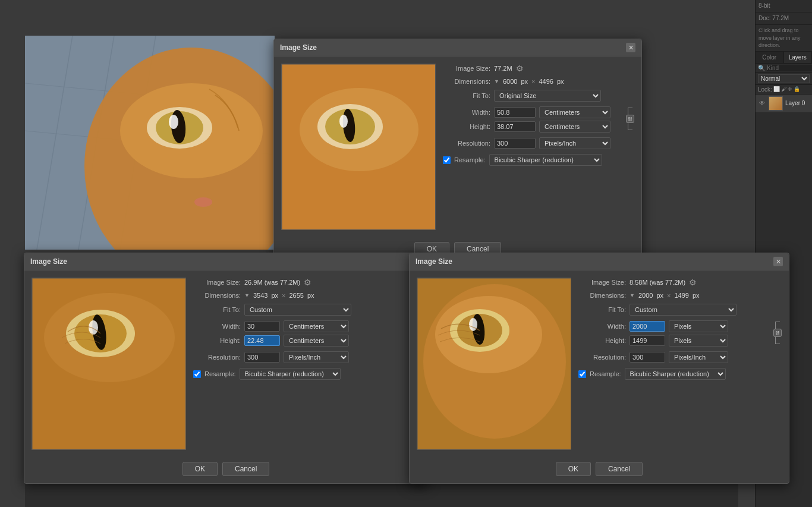 Image resolution: width=812 pixels, height=507 pixels. I want to click on chain-link-top: ⛓, so click(630, 118).